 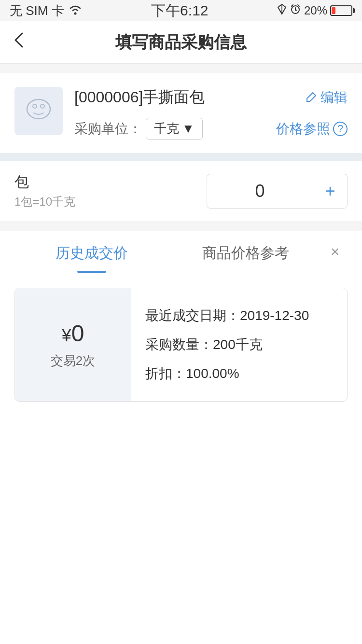 What do you see at coordinates (282, 11) in the screenshot?
I see `location-icon` at bounding box center [282, 11].